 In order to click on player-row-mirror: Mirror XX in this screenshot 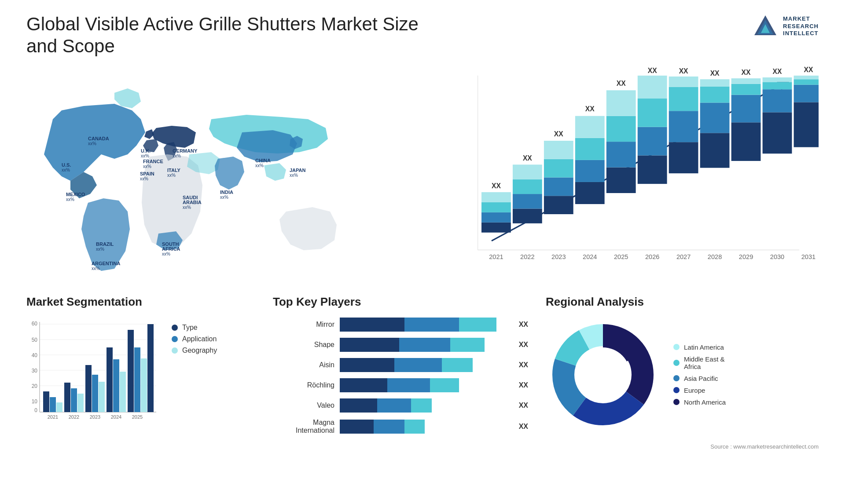, I will do `click(400, 325)`.